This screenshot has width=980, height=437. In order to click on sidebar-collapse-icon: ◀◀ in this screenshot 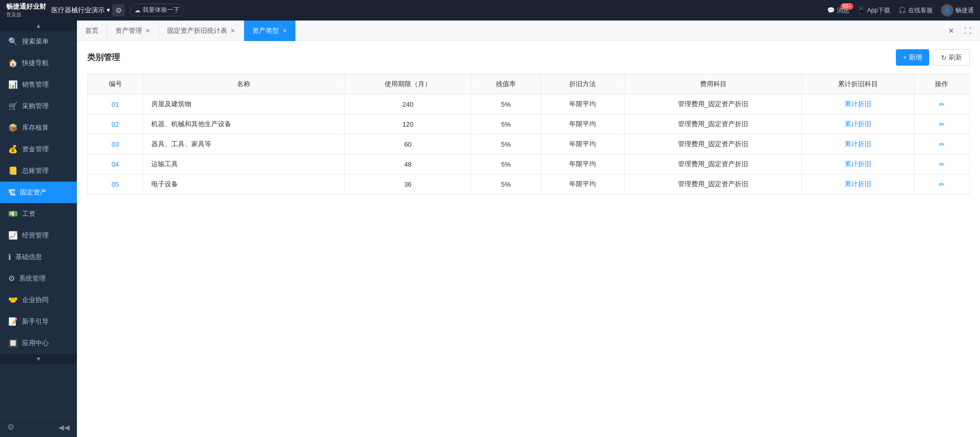, I will do `click(64, 427)`.